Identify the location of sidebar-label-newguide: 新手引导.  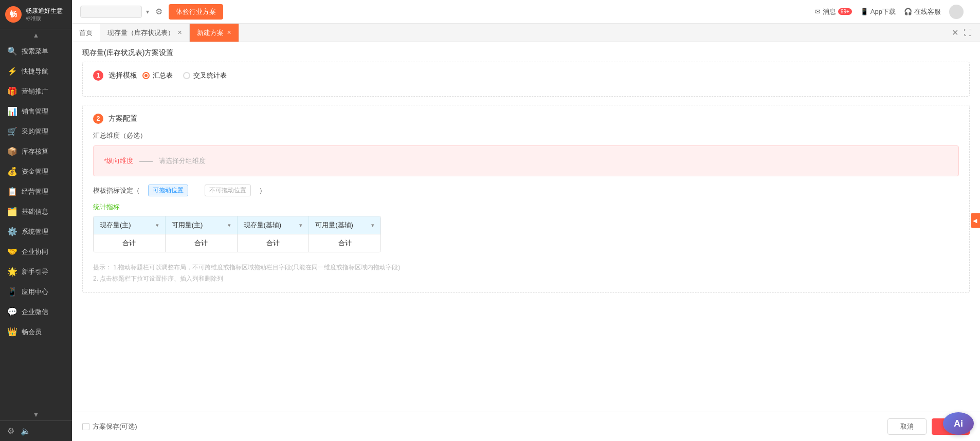
(35, 272).